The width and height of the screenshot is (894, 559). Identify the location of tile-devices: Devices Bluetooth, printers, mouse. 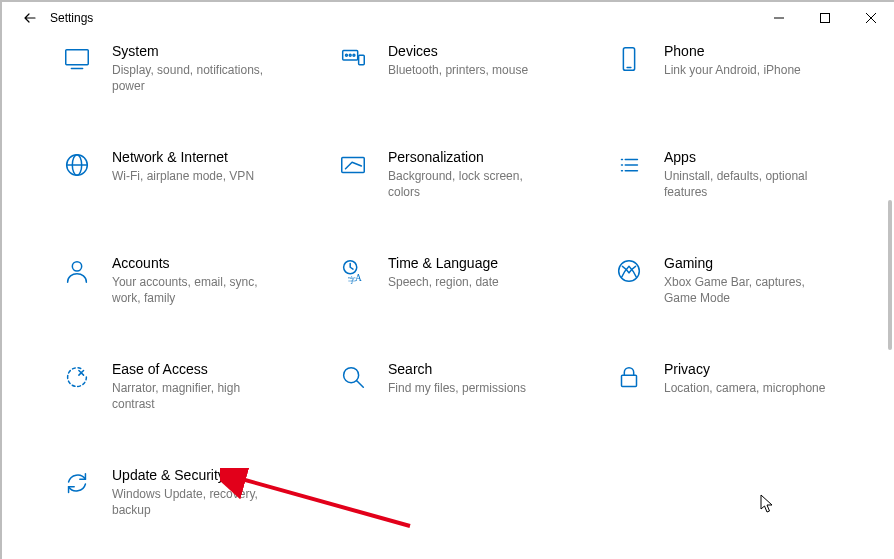
(468, 70).